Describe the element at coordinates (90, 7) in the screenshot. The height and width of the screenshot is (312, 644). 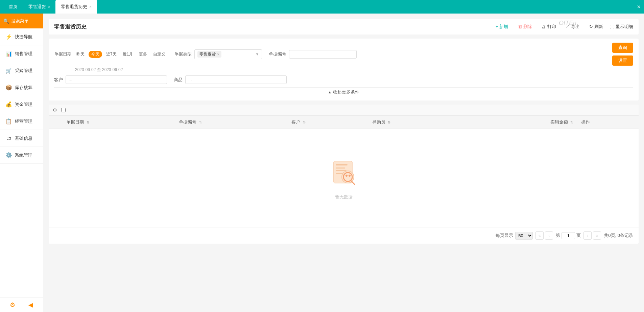
I see `tab-retail-return-history-close: ×` at that location.